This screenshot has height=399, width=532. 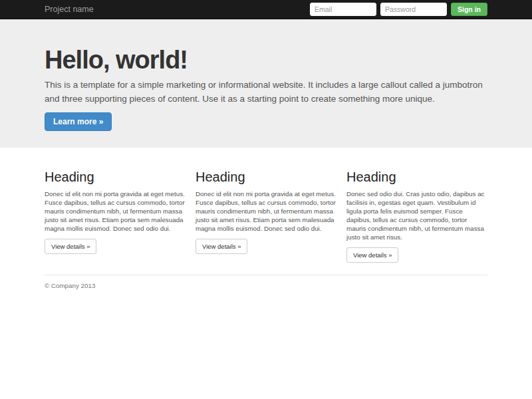 What do you see at coordinates (372, 255) in the screenshot?
I see `view-details-button-3: View details »` at bounding box center [372, 255].